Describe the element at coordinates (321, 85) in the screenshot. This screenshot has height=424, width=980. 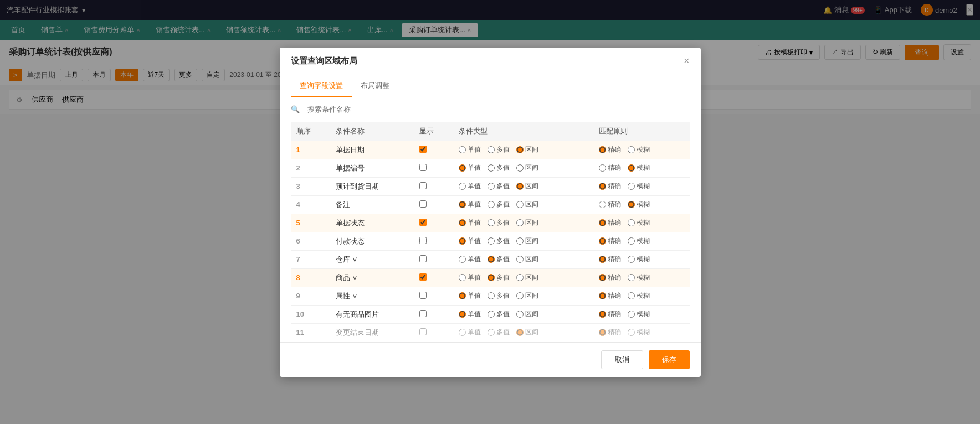
I see `tab-query-fields-label: 查询字段设置` at that location.